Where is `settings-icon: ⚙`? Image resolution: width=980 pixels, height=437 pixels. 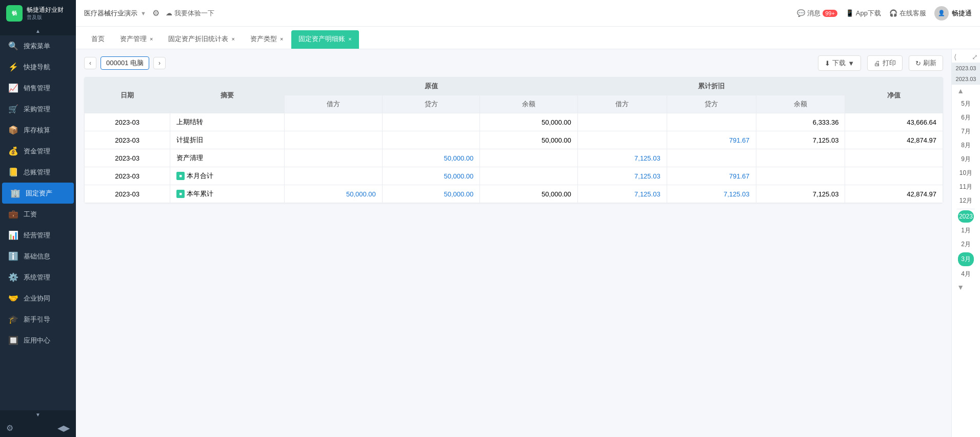 settings-icon: ⚙ is located at coordinates (10, 428).